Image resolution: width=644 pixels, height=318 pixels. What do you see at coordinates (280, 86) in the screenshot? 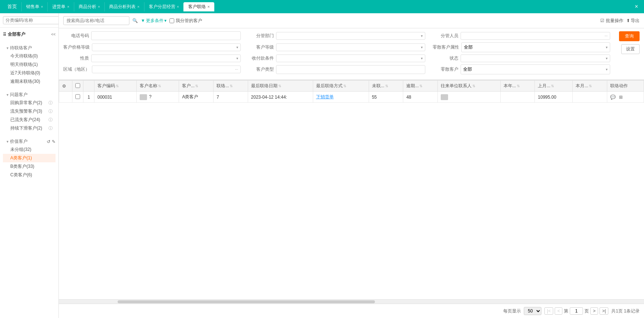
I see `last-date-column-header: 最后联络日期 ⇅` at bounding box center [280, 86].